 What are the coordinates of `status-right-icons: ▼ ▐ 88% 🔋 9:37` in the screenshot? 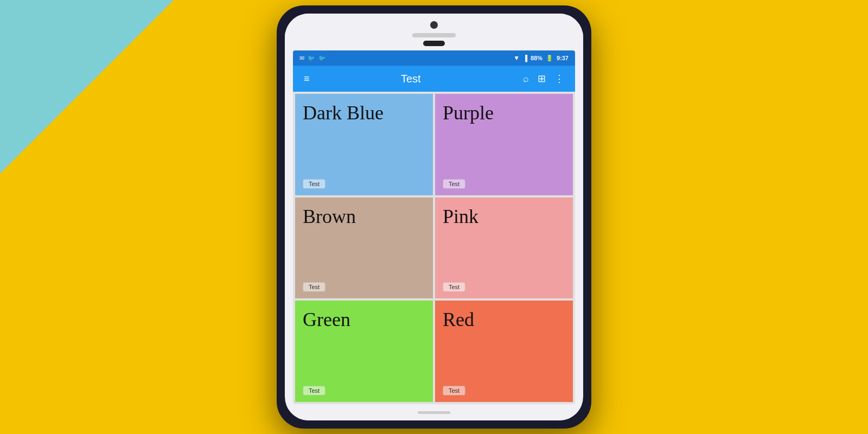 It's located at (541, 58).